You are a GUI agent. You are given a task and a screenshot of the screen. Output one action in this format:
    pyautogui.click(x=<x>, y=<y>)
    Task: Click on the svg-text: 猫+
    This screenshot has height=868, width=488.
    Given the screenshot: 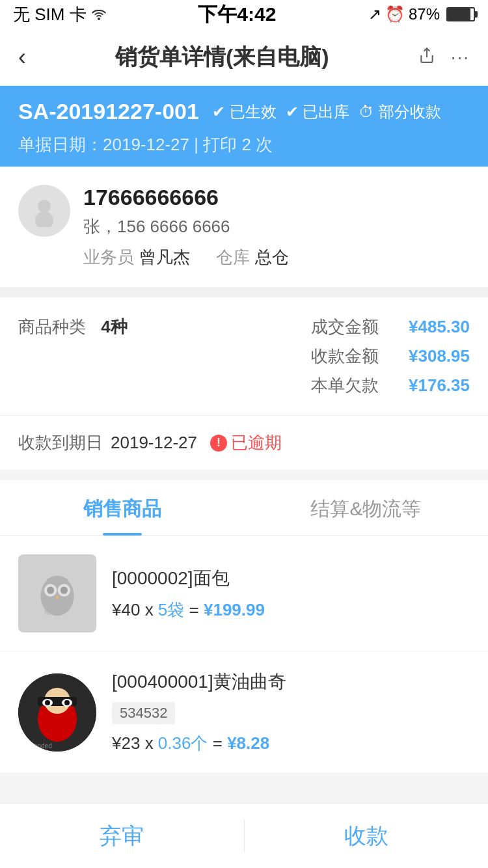 What is the action you would take?
    pyautogui.click(x=50, y=612)
    